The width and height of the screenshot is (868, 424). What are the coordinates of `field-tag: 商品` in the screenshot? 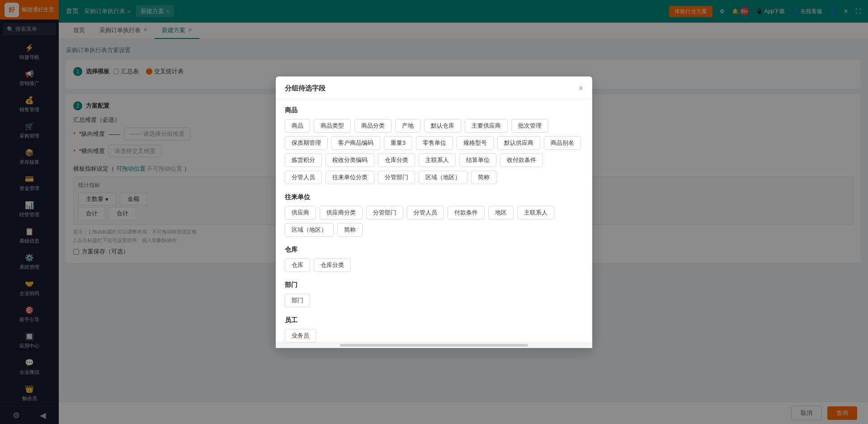 It's located at (297, 126).